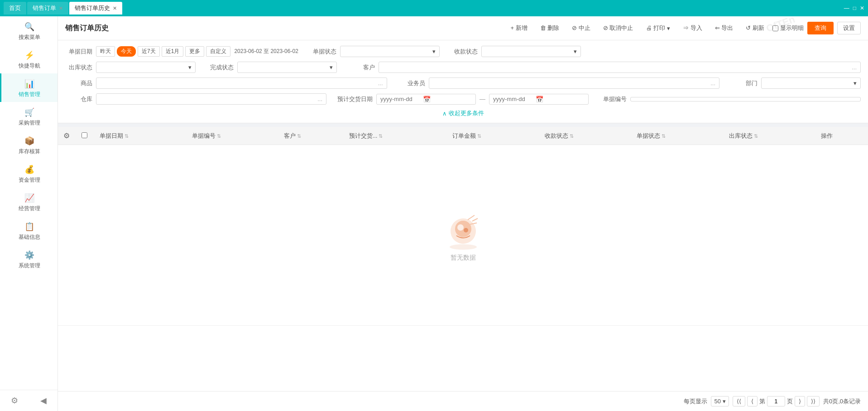  What do you see at coordinates (677, 136) in the screenshot?
I see `col-bill-status-header: 单据状态` at bounding box center [677, 136].